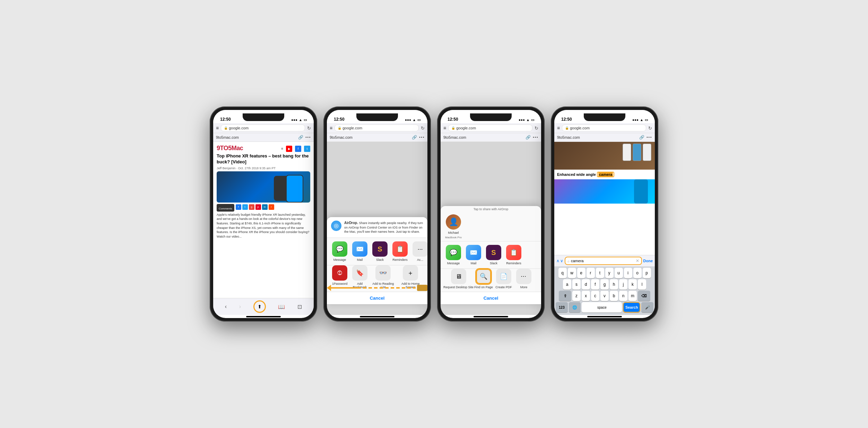 The image size is (868, 428). What do you see at coordinates (595, 284) in the screenshot?
I see `key-f: f` at bounding box center [595, 284].